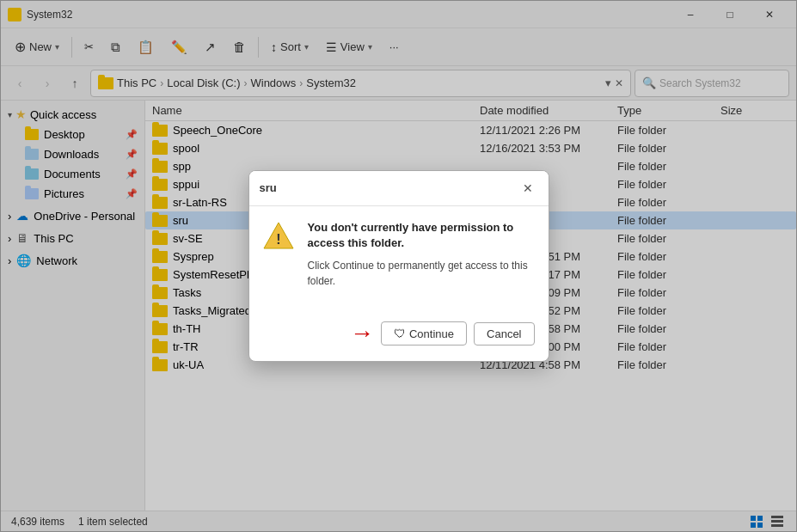 The width and height of the screenshot is (797, 532). Describe the element at coordinates (399, 266) in the screenshot. I see `permission-dialog: sru ✕ ! You don't currently have pe` at that location.